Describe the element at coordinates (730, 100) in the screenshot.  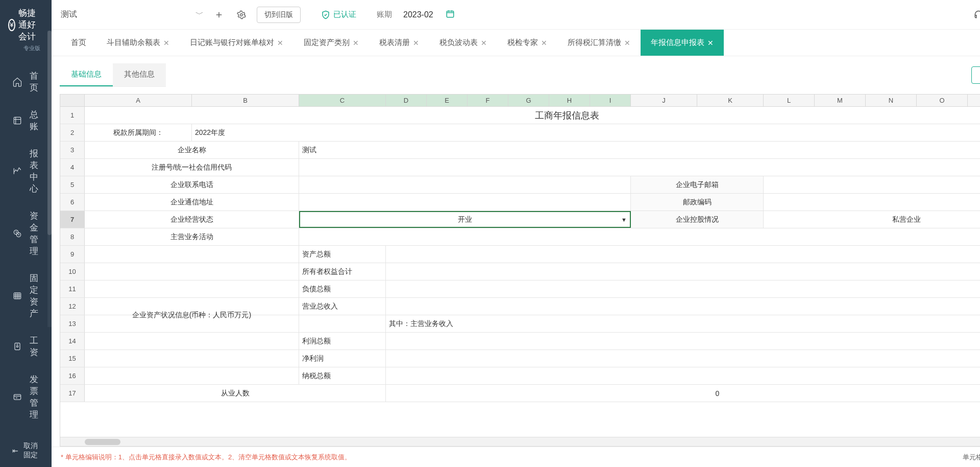
I see `col-header-K: K` at that location.